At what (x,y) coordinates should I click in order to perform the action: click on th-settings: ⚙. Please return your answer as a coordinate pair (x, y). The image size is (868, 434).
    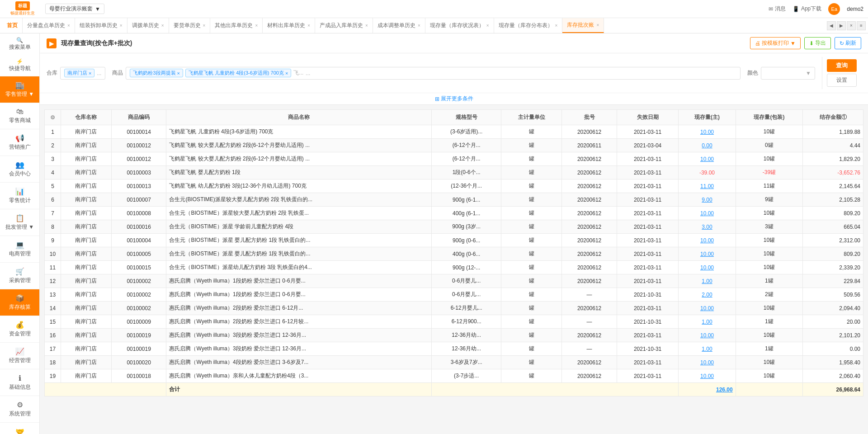
    Looking at the image, I should click on (53, 118).